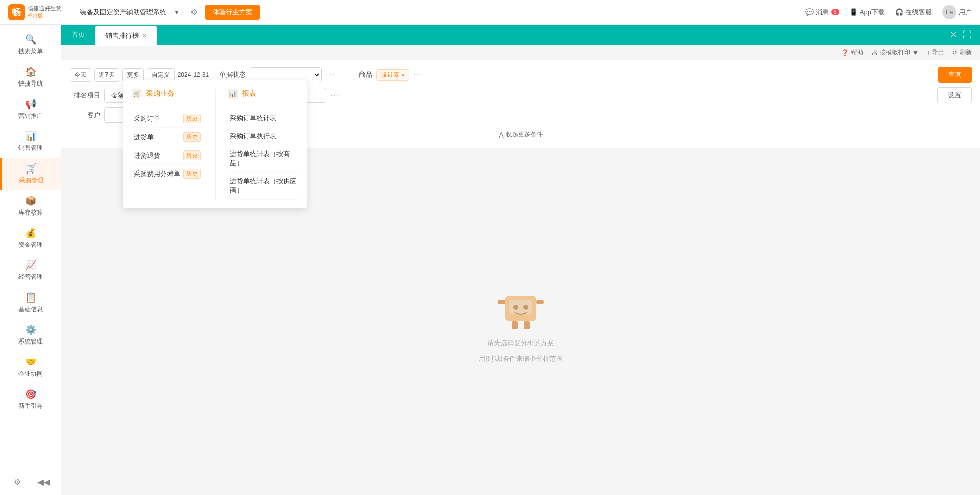 The width and height of the screenshot is (980, 495). What do you see at coordinates (919, 12) in the screenshot?
I see `online-service-label: 在线客服` at bounding box center [919, 12].